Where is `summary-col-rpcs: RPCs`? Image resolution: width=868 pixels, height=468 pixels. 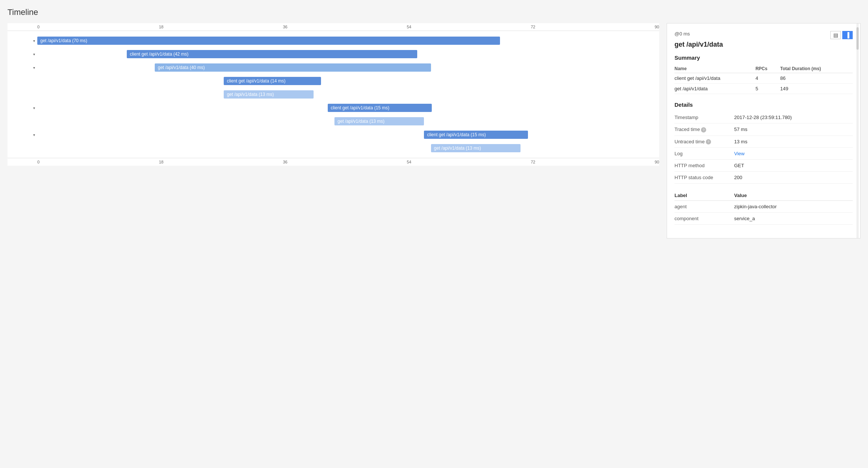
summary-col-rpcs: RPCs is located at coordinates (768, 69).